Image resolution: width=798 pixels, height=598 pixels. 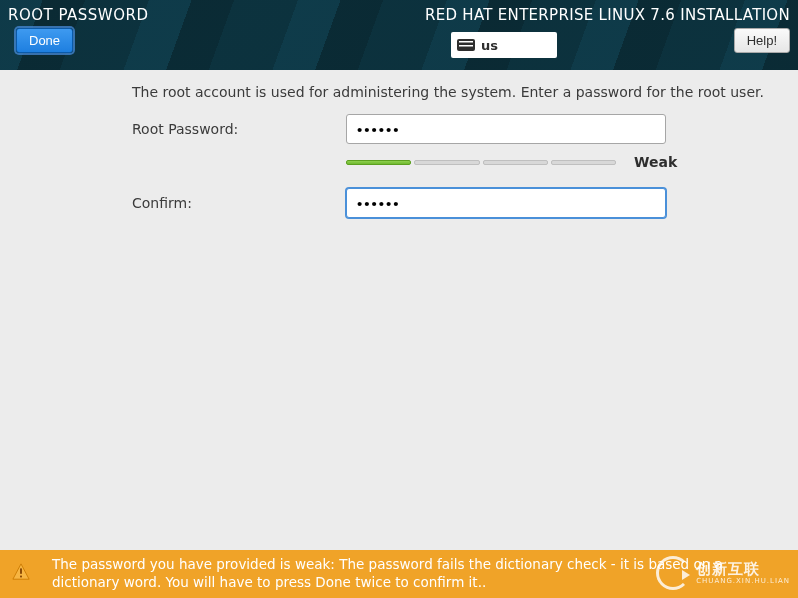 What do you see at coordinates (173, 203) in the screenshot?
I see `confirm-password-label: Confirm:` at bounding box center [173, 203].